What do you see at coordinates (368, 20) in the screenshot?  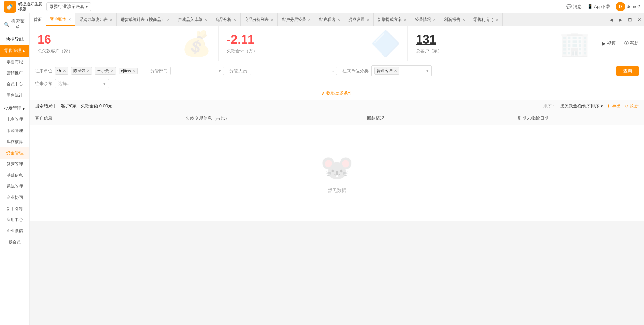 I see `tab-remind-settings-close: ✕` at bounding box center [368, 20].